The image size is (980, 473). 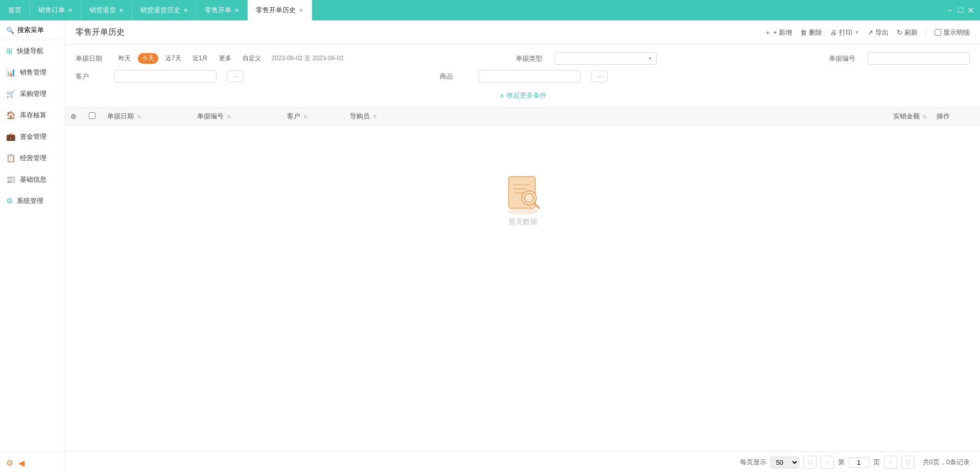 What do you see at coordinates (33, 94) in the screenshot?
I see `sidebar-item-label: 采购管理` at bounding box center [33, 94].